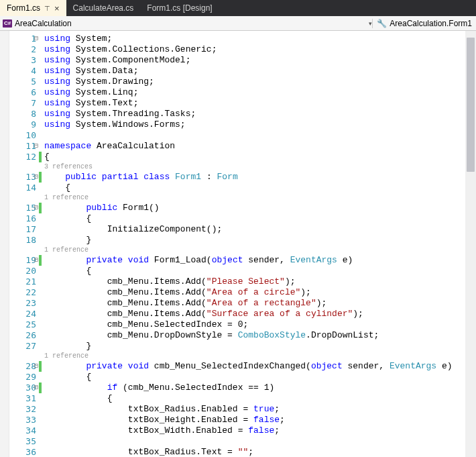  I want to click on codelens-references: 3 references, so click(259, 167).